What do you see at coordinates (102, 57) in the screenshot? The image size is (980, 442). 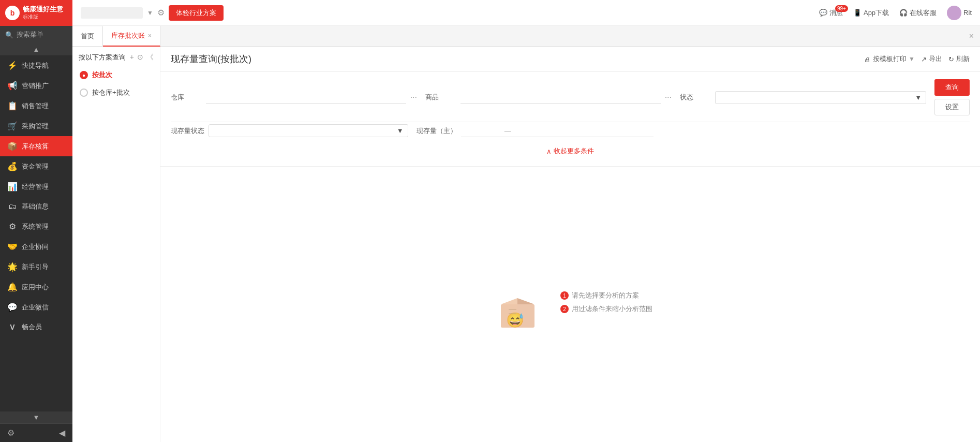 I see `left-panel-title: 按以下方案查询` at bounding box center [102, 57].